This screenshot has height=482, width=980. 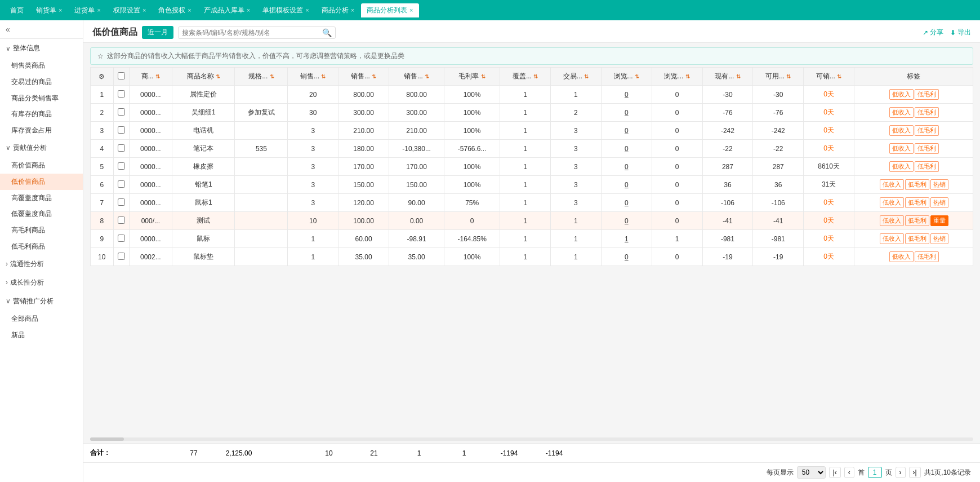 What do you see at coordinates (738, 77) in the screenshot?
I see `sort-curr-icon: ⇅` at bounding box center [738, 77].